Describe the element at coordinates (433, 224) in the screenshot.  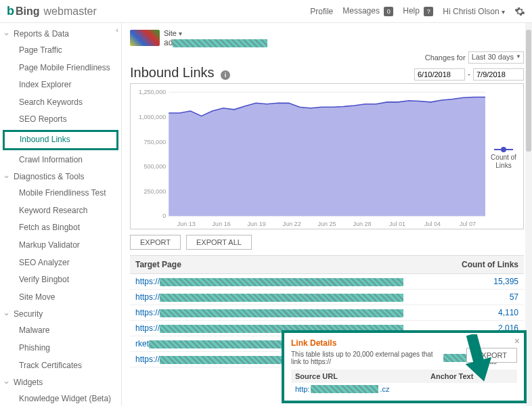
I see `svg-text: Jul 04` at that location.